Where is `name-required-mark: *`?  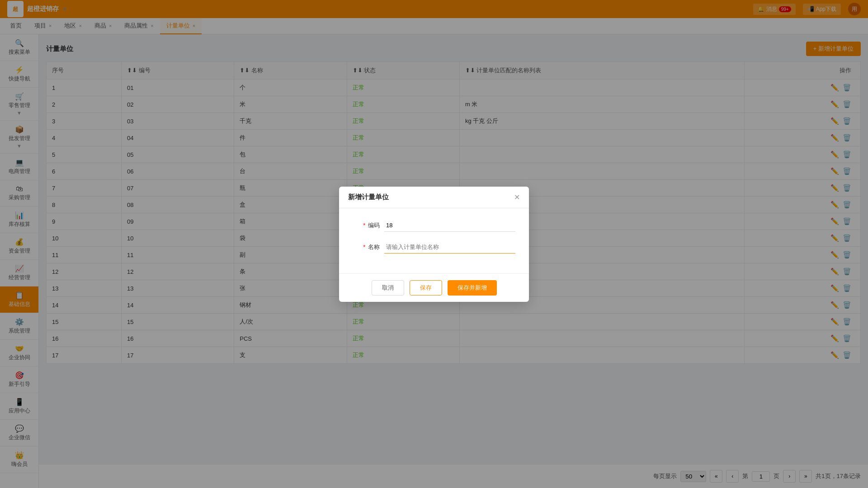
name-required-mark: * is located at coordinates (364, 247).